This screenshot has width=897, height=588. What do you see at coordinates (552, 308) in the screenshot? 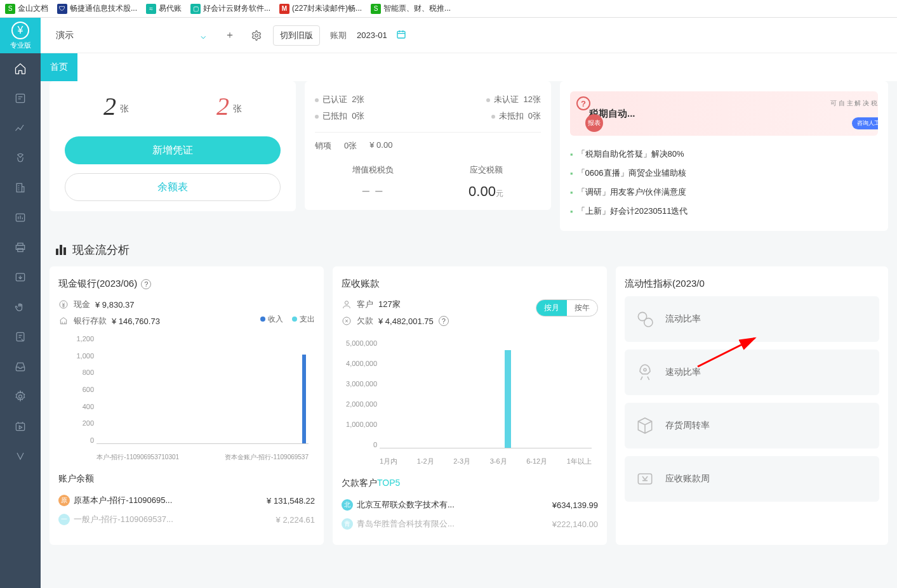
I see `toggle-month: 按月` at bounding box center [552, 308].